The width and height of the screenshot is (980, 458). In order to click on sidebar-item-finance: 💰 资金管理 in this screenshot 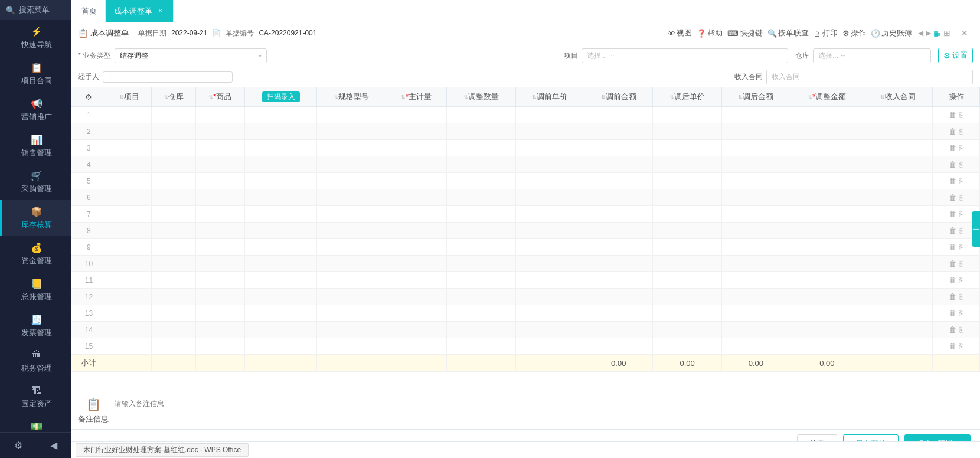, I will do `click(35, 254)`.